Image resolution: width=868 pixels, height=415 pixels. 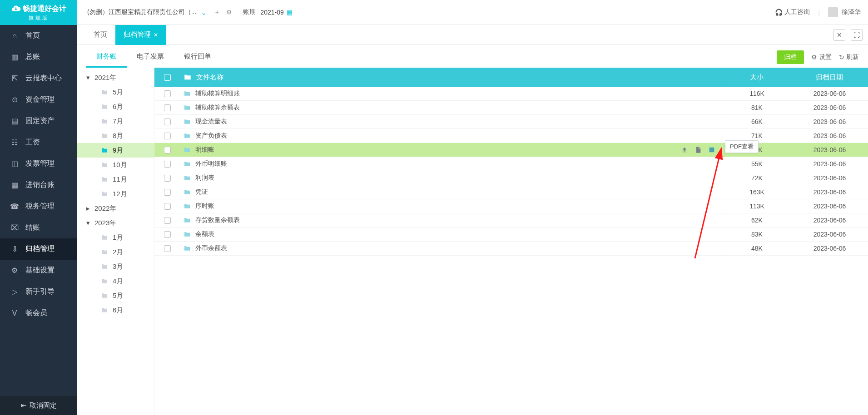 What do you see at coordinates (24, 405) in the screenshot?
I see `unpin-icon: ⇤` at bounding box center [24, 405].